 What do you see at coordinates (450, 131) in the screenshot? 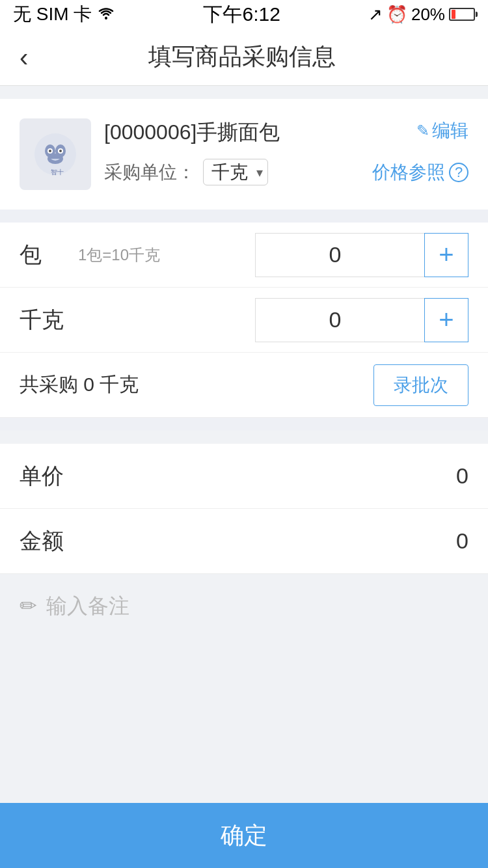
I see `edit-label: 编辑` at bounding box center [450, 131].